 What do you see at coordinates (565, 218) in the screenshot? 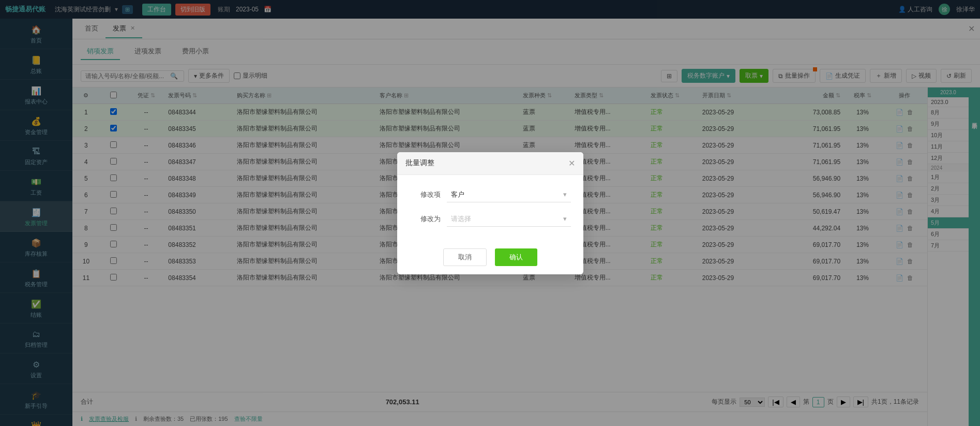
I see `dropdown-icon3: ▾` at bounding box center [565, 218].